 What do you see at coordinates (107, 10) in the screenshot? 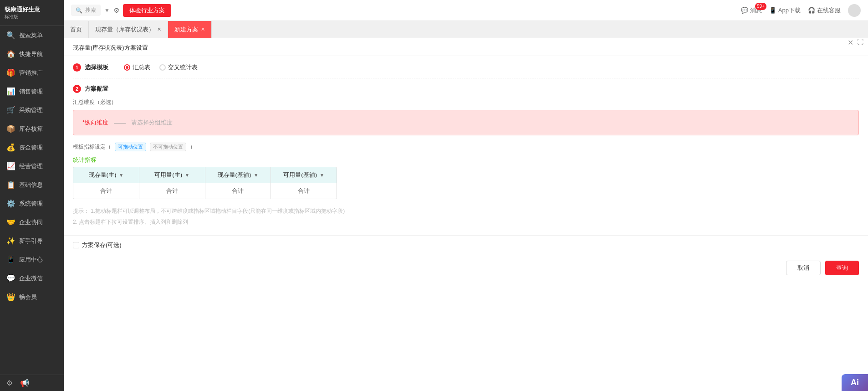
I see `dropdown-icon: ▼` at bounding box center [107, 10].